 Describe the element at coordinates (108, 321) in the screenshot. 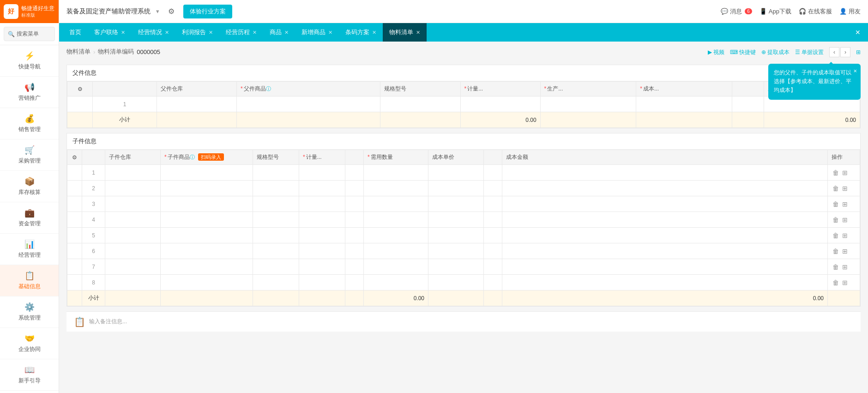

I see `bottom-hint-text: 输入备注信息...` at that location.